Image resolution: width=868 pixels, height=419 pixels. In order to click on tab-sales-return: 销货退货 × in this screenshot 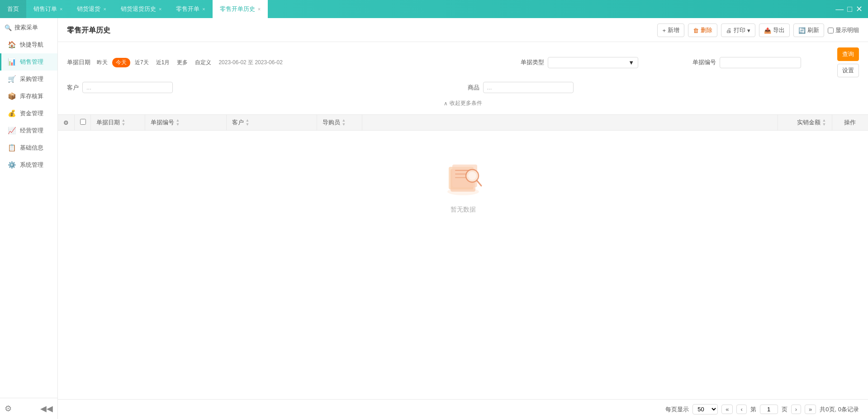, I will do `click(91, 9)`.